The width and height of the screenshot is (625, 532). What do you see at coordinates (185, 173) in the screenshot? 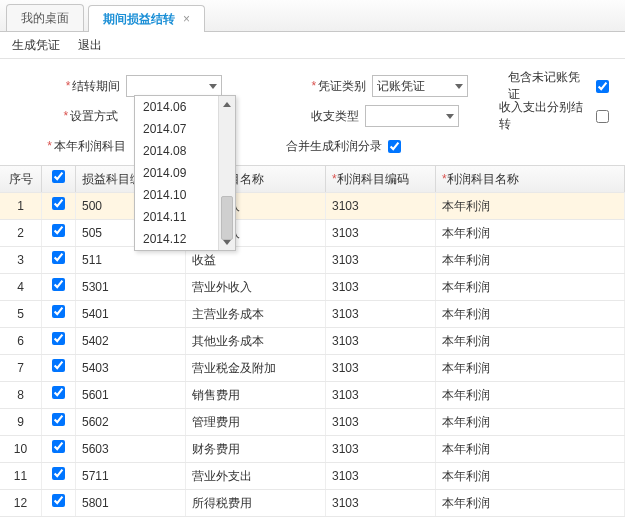
I see `period-dropdown: 2014.062014.072014.082014.092014.102014.…` at bounding box center [185, 173].